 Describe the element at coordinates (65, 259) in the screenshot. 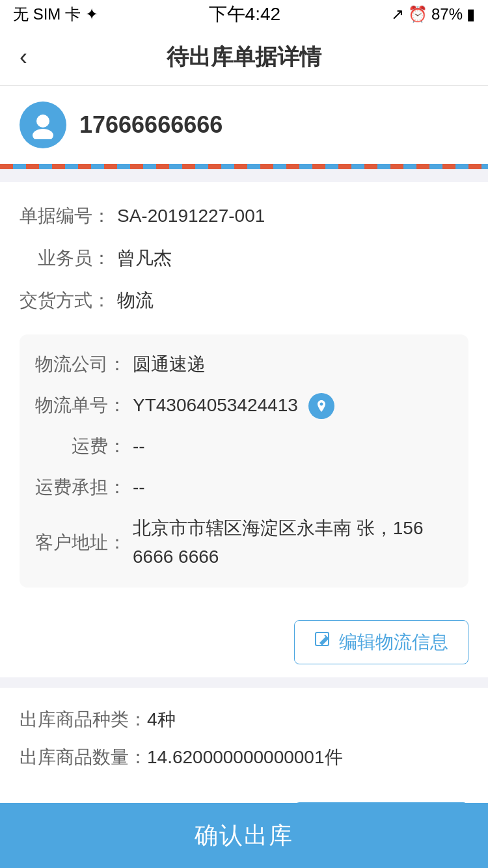

I see `salesperson-label: 业务员：` at that location.